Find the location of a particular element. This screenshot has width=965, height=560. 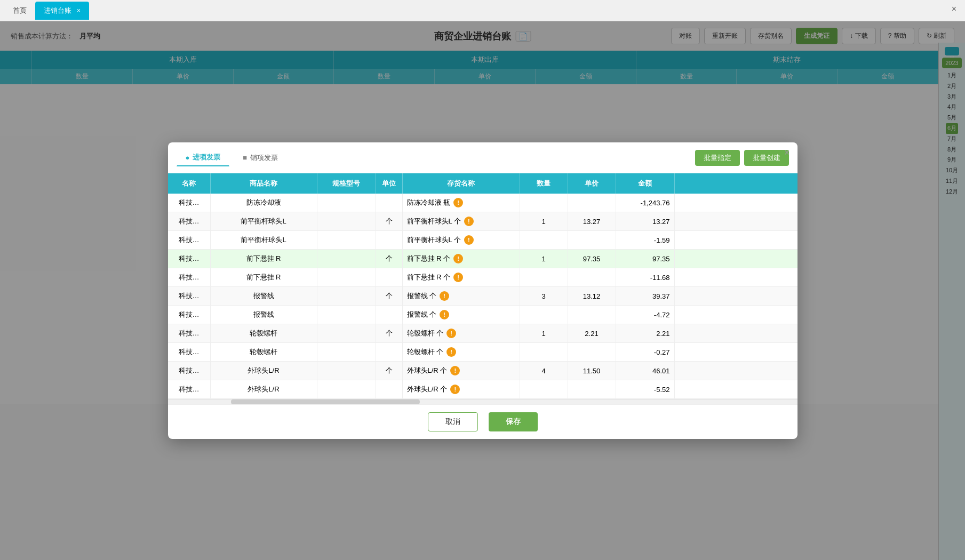

save-button: 保存 is located at coordinates (513, 422).